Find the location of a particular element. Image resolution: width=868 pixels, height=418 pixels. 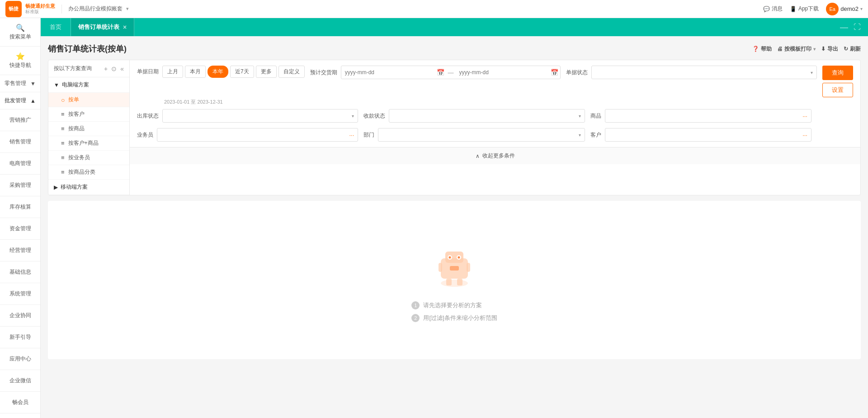

export-btn: ⬇ 导出 is located at coordinates (830, 49).